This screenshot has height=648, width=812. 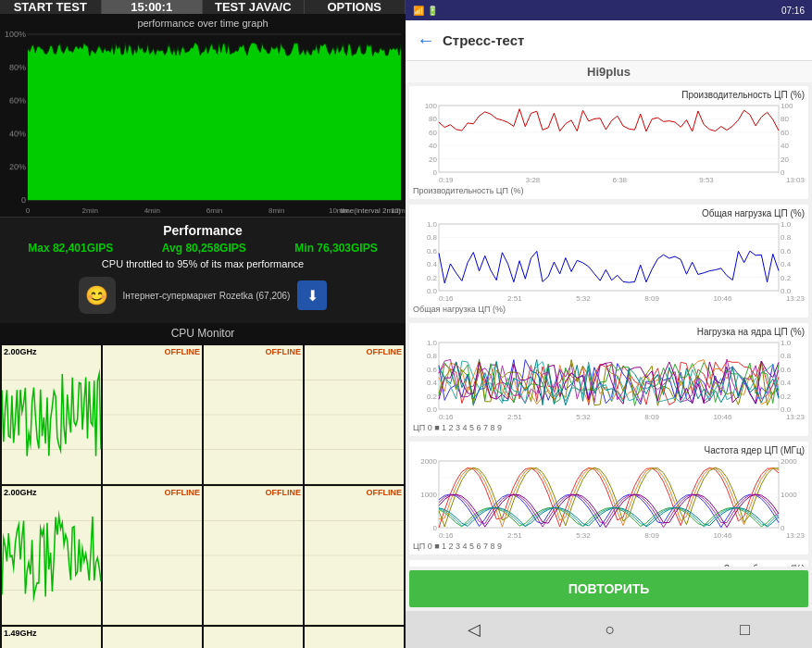 I want to click on home-nav-right-icon: ○, so click(x=611, y=629).